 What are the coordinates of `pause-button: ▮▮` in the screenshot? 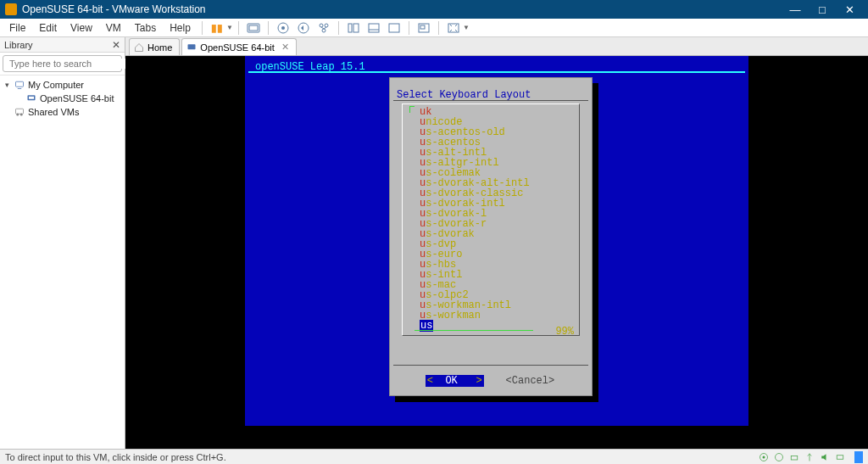 It's located at (217, 28).